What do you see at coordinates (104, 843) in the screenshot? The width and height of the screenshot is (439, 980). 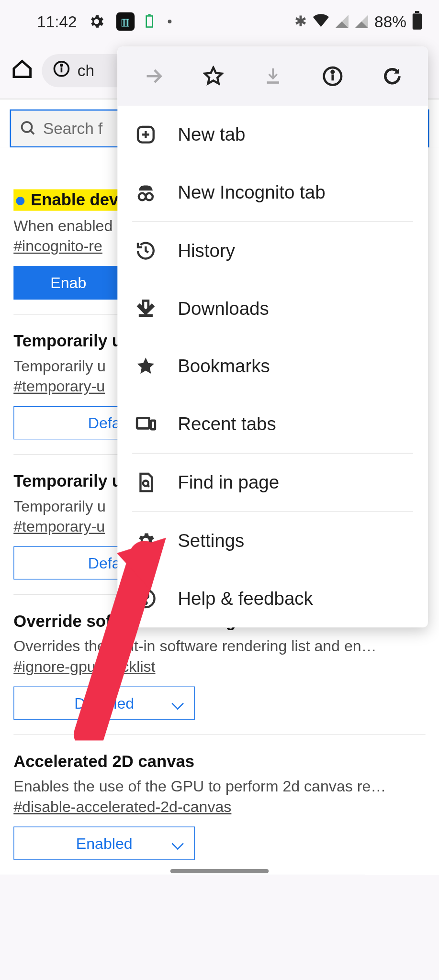 I see `flag-dropdown: Enabled` at bounding box center [104, 843].